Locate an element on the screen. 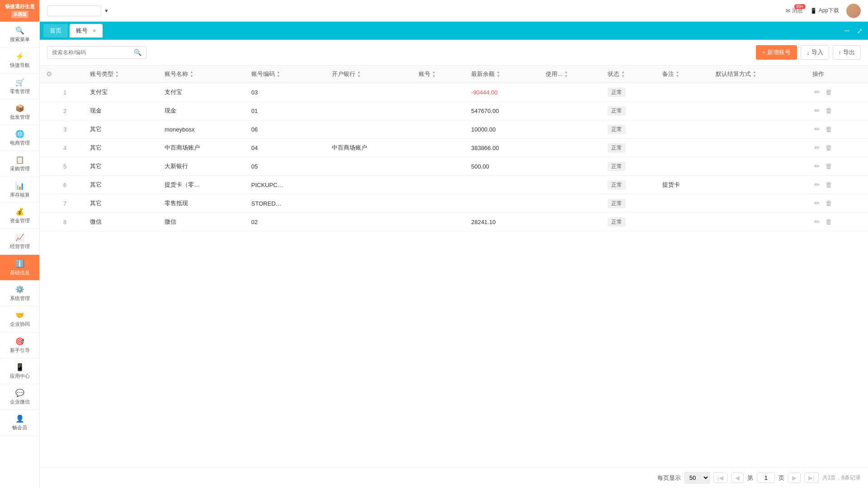 The width and height of the screenshot is (868, 488). col-balance-label: 最新余额 is located at coordinates (483, 74).